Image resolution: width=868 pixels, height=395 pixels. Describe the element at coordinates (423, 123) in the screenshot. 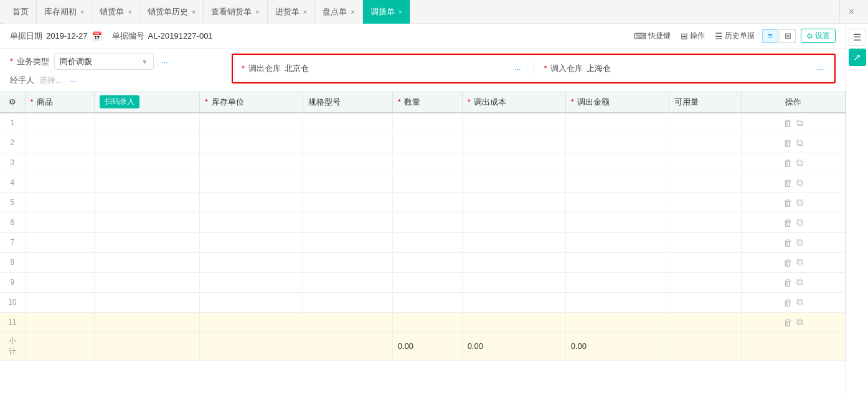

I see `table-row: 1🗑⧉` at that location.